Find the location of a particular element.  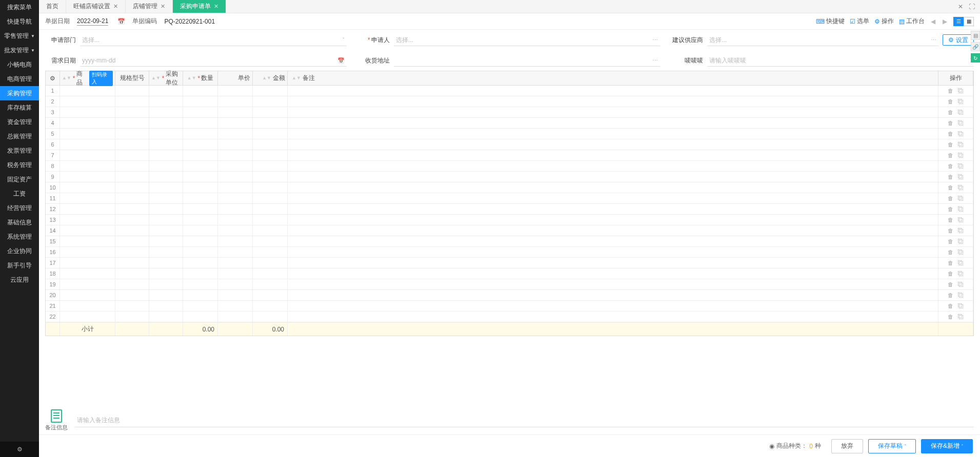

table-row: 5🗑⿻ is located at coordinates (510, 134).